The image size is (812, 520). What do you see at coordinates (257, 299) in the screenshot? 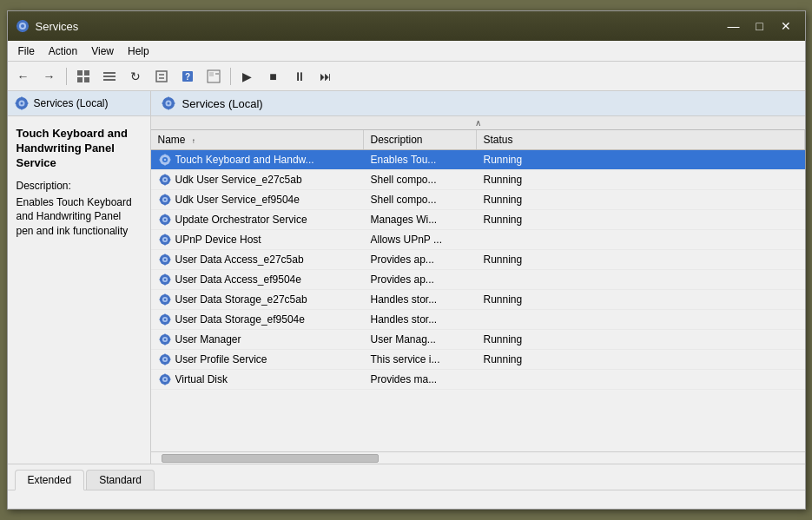
I see `cell-name: User Data Storage_e27c5ab` at bounding box center [257, 299].